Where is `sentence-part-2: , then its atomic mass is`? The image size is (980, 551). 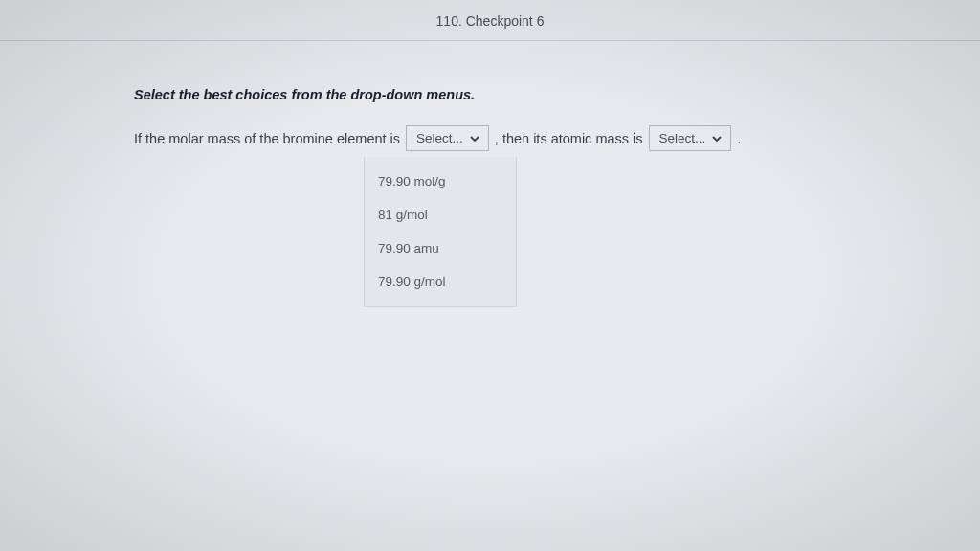 sentence-part-2: , then its atomic mass is is located at coordinates (568, 139).